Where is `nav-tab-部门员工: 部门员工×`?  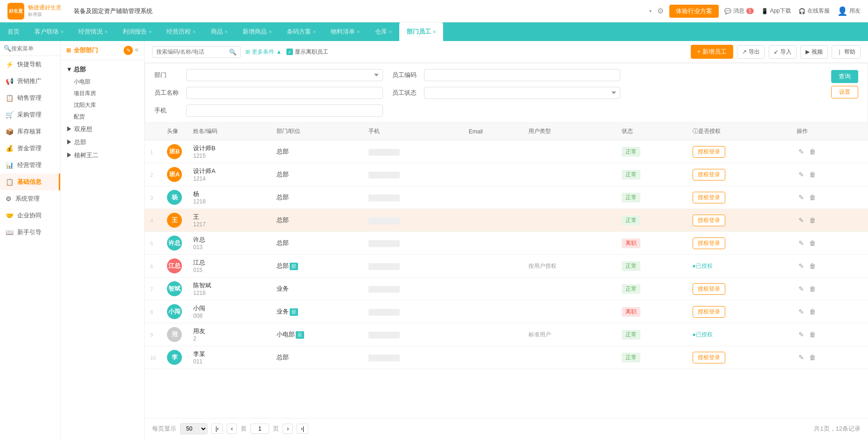 nav-tab-部门员工: 部门员工× is located at coordinates (421, 32).